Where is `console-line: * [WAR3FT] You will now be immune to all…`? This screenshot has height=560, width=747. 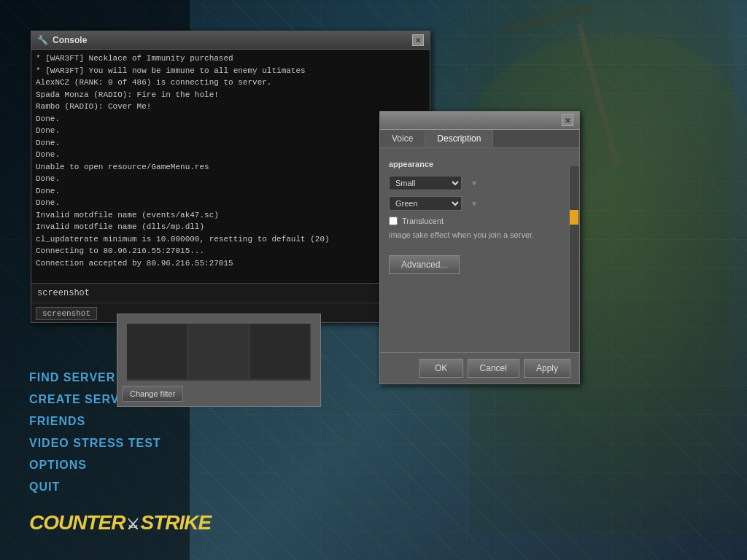
console-line: * [WAR3FT] You will now be immune to all… is located at coordinates (231, 71).